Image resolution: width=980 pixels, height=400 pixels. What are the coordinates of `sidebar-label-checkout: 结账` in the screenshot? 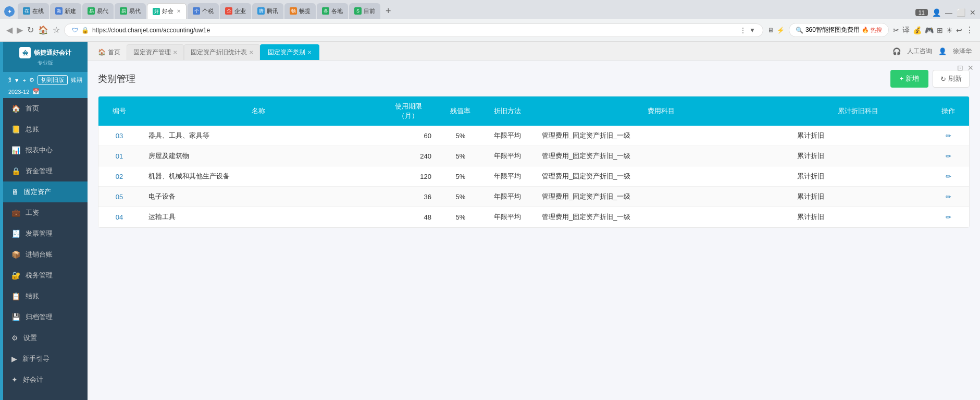 It's located at (32, 296).